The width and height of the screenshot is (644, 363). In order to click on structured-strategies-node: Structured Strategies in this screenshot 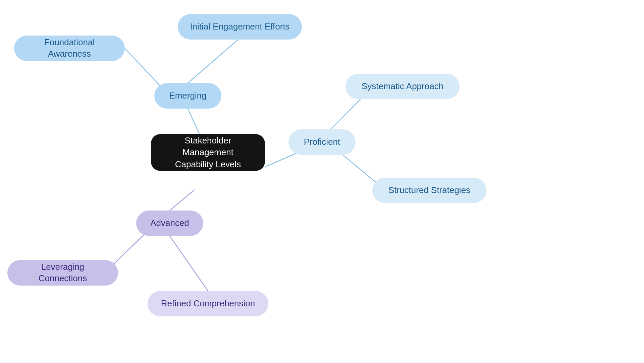, I will do `click(429, 190)`.